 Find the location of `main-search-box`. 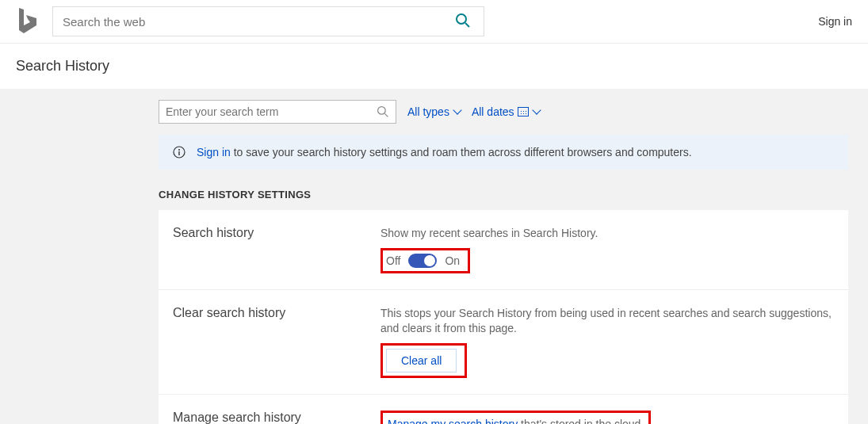

main-search-box is located at coordinates (268, 21).